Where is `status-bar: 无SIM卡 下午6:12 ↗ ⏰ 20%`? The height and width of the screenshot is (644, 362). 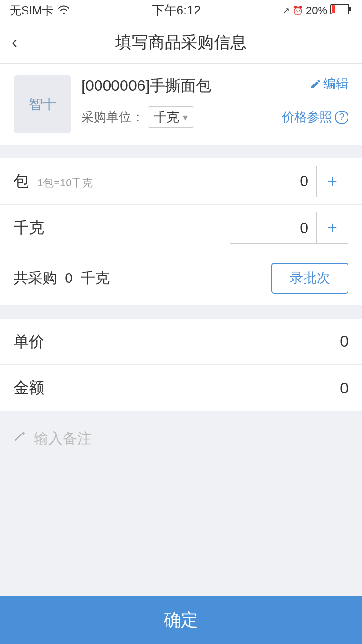 status-bar: 无SIM卡 下午6:12 ↗ ⏰ 20% is located at coordinates (181, 11).